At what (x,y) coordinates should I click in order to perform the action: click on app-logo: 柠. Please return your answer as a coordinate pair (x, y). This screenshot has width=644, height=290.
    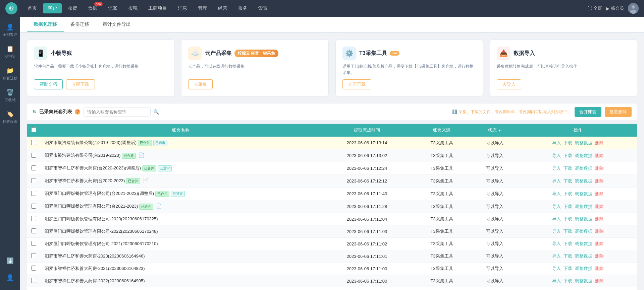
    Looking at the image, I should click on (11, 8).